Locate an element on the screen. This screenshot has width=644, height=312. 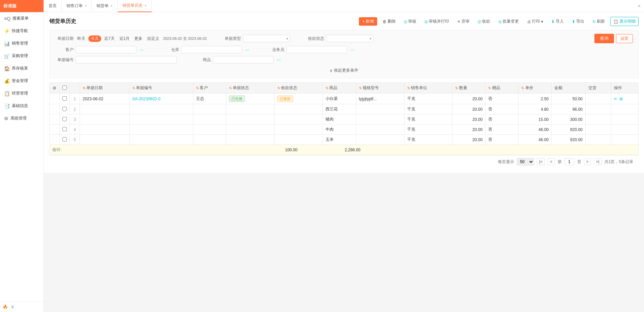
shortcut-more: 更多 is located at coordinates (138, 38).